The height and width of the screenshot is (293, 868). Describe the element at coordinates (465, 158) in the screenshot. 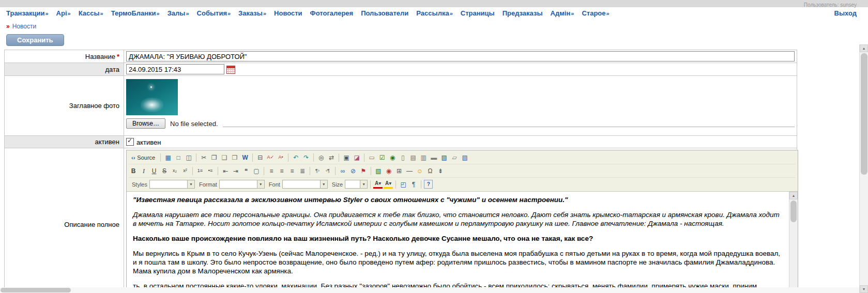

I see `templates-icon: ▧` at that location.